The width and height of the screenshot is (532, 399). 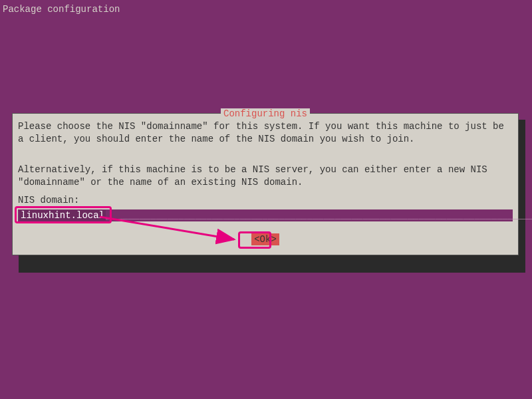 What do you see at coordinates (265, 133) in the screenshot?
I see `dialog-paragraph-1: Please choose the NIS "domainname" for t…` at bounding box center [265, 133].